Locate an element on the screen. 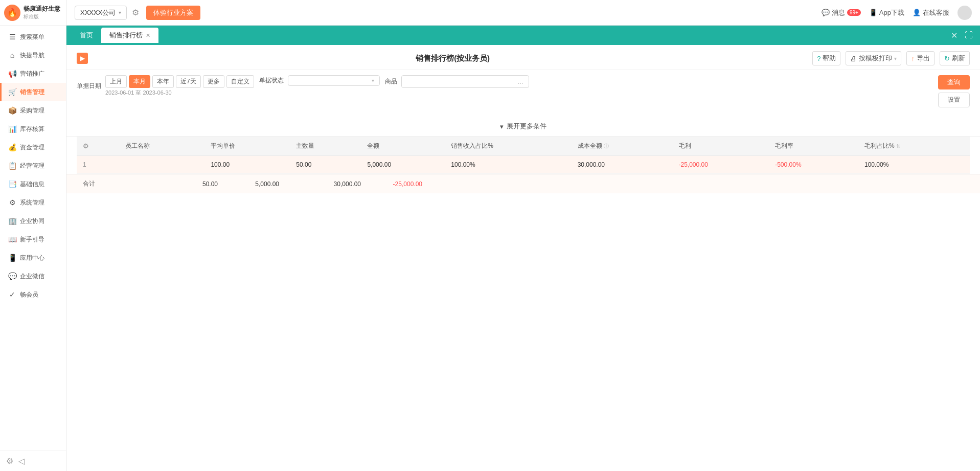 Image resolution: width=980 pixels, height=471 pixels. sidebar-icon-purchase: 📦 is located at coordinates (12, 110).